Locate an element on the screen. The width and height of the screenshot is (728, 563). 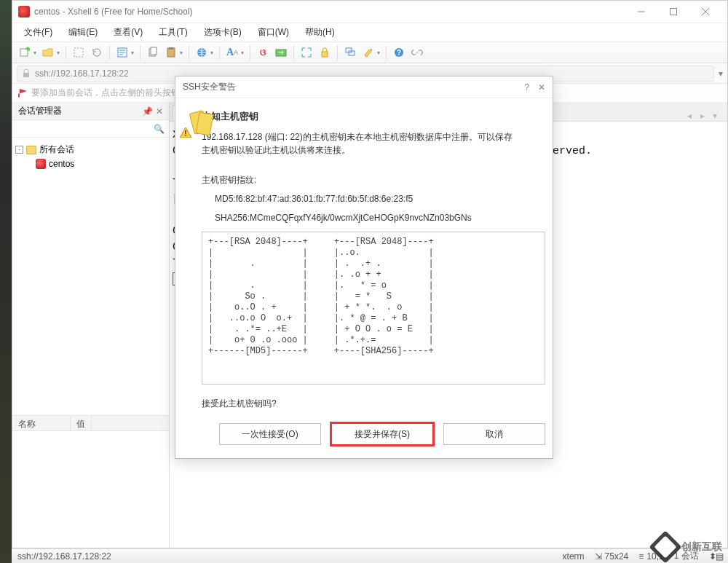
menu-tabs: 选项卡(B) is located at coordinates (223, 32).